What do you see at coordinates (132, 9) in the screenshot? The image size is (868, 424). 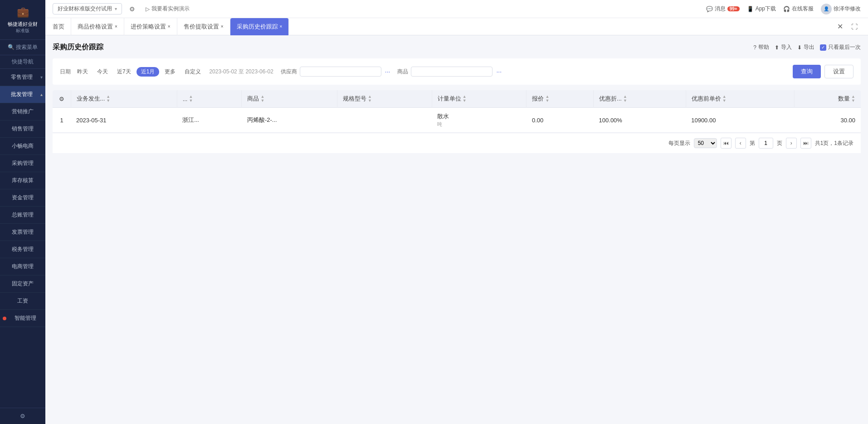 I see `settings-btn: ⚙` at bounding box center [132, 9].